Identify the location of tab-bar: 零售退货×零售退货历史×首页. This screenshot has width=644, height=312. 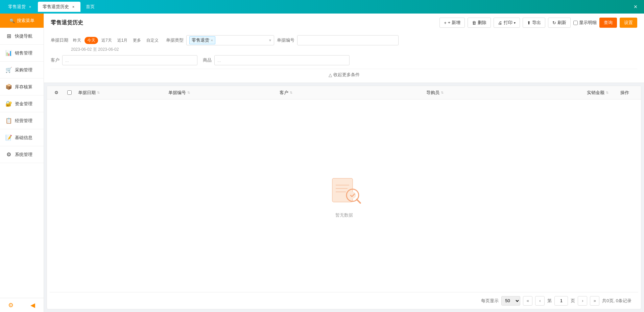
(317, 7).